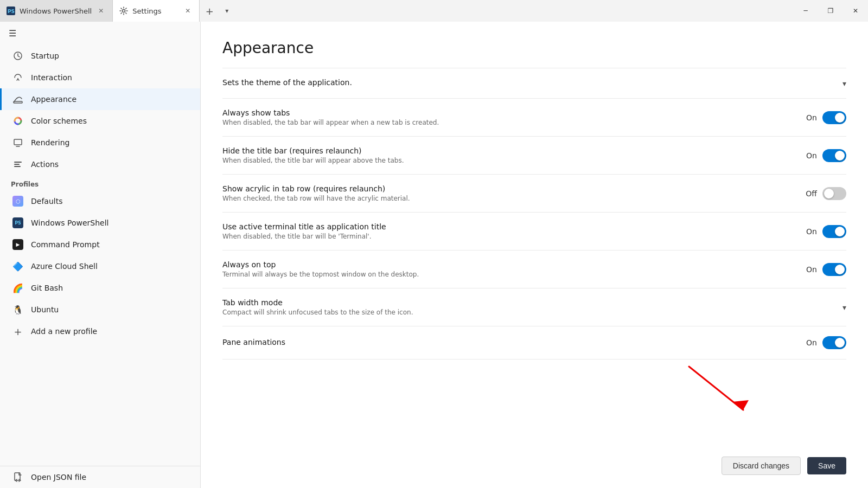 The height and width of the screenshot is (488, 868). Describe the element at coordinates (831, 11) in the screenshot. I see `window-controls: ─ ❐ ✕` at that location.